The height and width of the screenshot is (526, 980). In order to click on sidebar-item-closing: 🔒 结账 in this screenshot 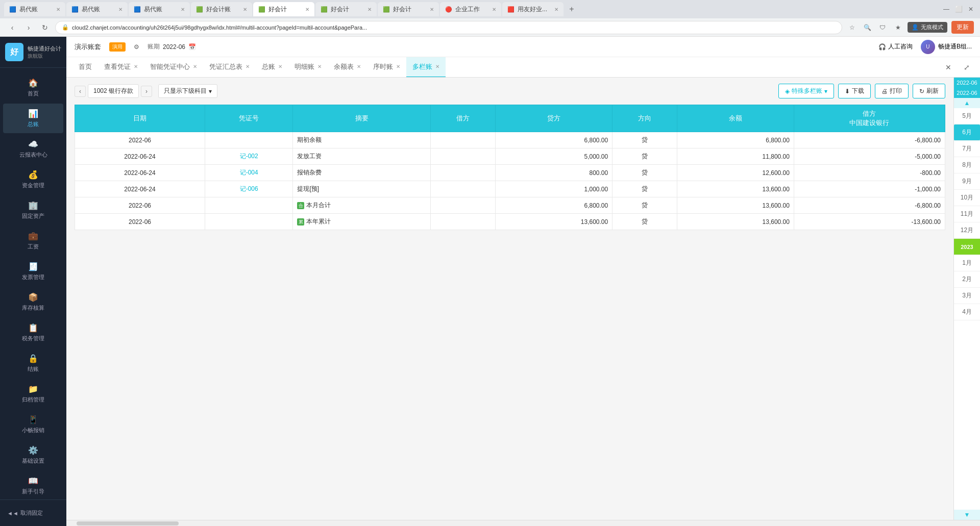, I will do `click(33, 363)`.